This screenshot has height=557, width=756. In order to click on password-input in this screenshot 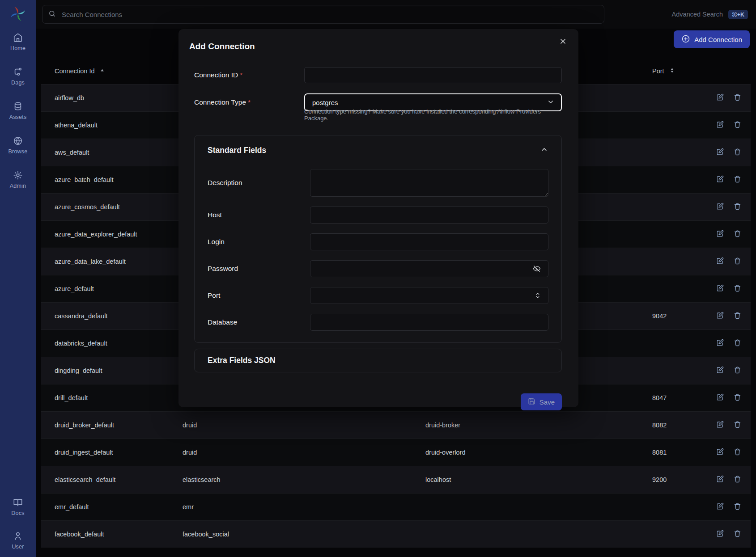, I will do `click(429, 269)`.